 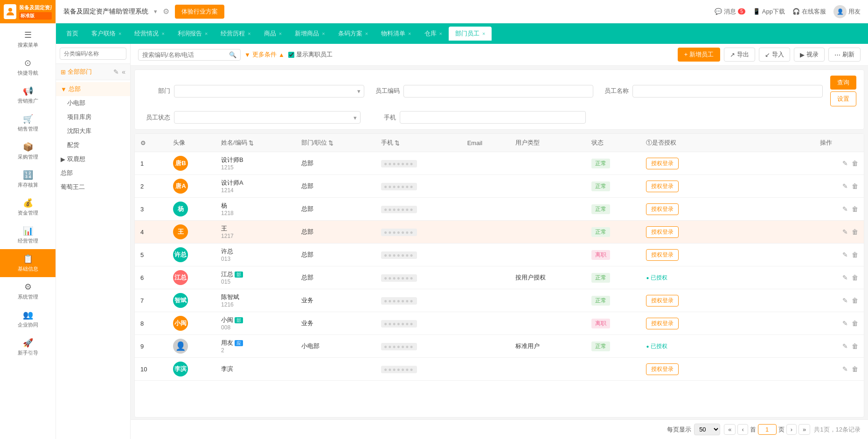 What do you see at coordinates (396, 34) in the screenshot?
I see `tab-material: 物料清单×` at bounding box center [396, 34].